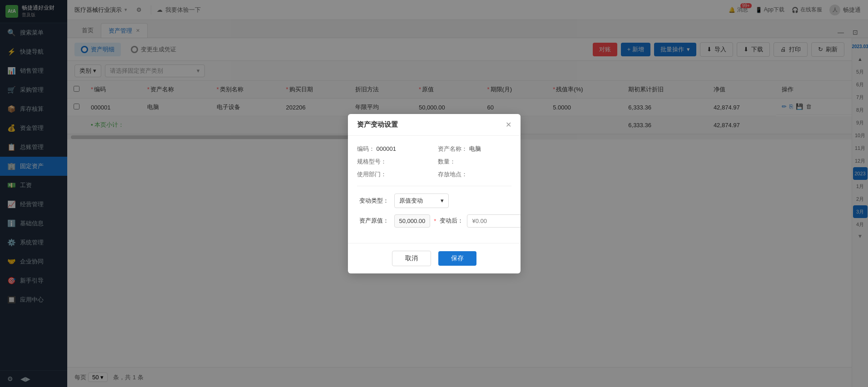 The height and width of the screenshot is (387, 868). What do you see at coordinates (434, 194) in the screenshot?
I see `asset-change-modal: 资产变动设置 ✕ 编码： 000001 资产名称： 电脑 规格型号： 数量：` at bounding box center [434, 194].